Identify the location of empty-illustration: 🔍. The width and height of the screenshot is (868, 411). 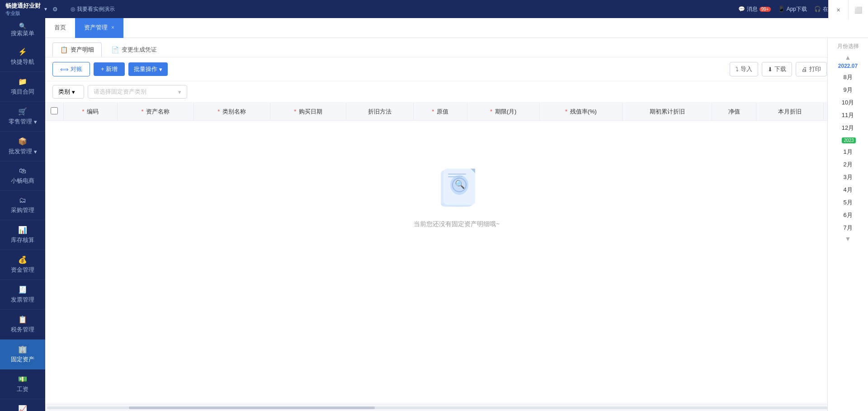
(457, 184).